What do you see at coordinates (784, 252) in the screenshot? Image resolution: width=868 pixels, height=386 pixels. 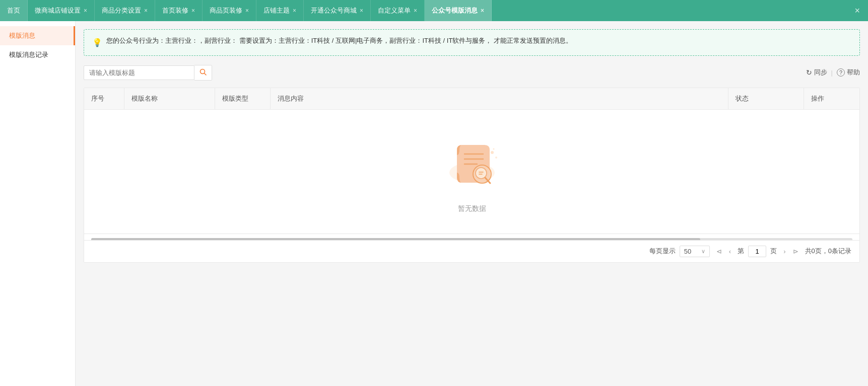 I see `next-page-button: ›` at bounding box center [784, 252].